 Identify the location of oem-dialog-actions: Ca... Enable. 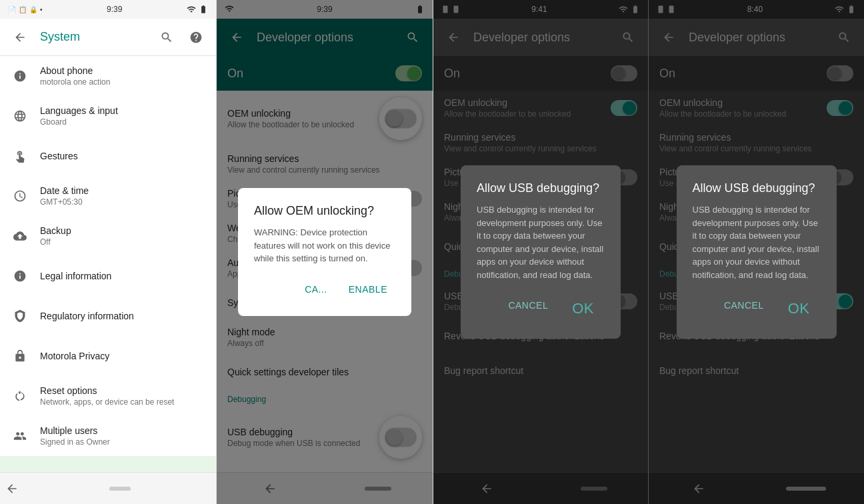
(325, 289).